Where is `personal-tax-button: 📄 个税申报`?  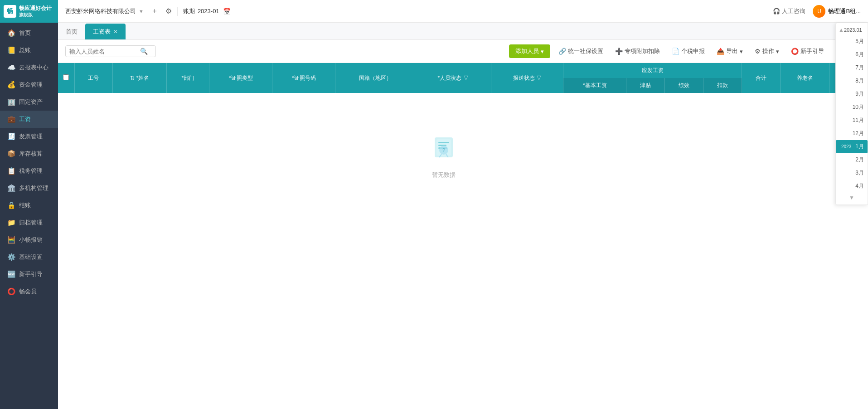 personal-tax-button: 📄 个税申报 is located at coordinates (688, 51).